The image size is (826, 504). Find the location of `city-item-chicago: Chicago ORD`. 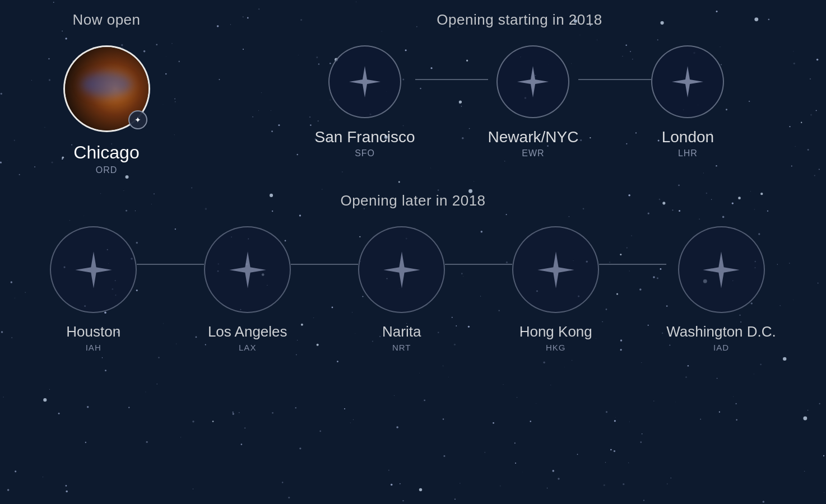

city-item-chicago: Chicago ORD is located at coordinates (106, 110).